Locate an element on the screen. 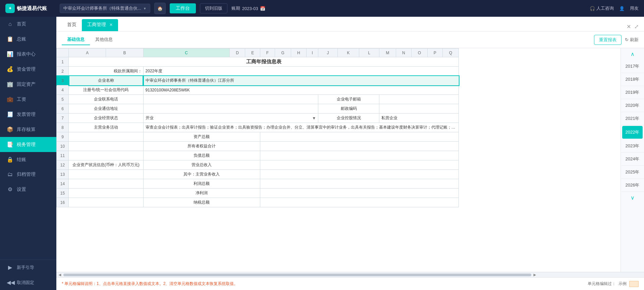 This screenshot has height=290, width=644. year-item-2021年: 2021年 is located at coordinates (633, 119).